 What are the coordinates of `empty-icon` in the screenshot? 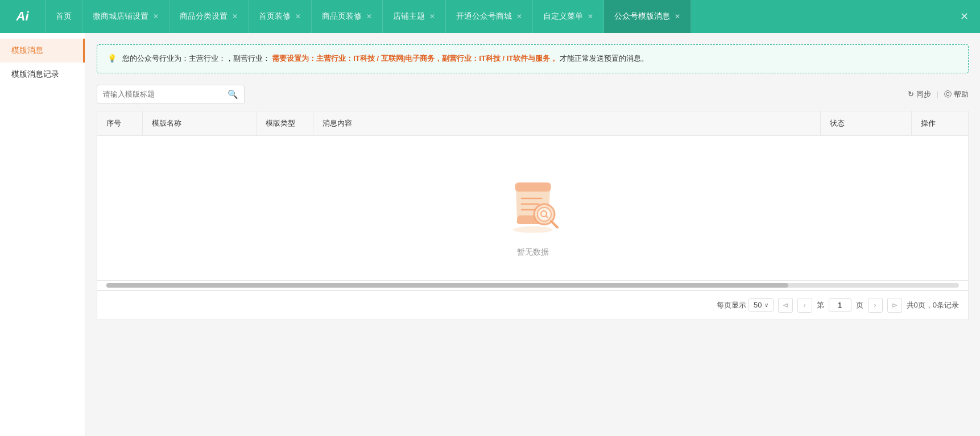 It's located at (533, 204).